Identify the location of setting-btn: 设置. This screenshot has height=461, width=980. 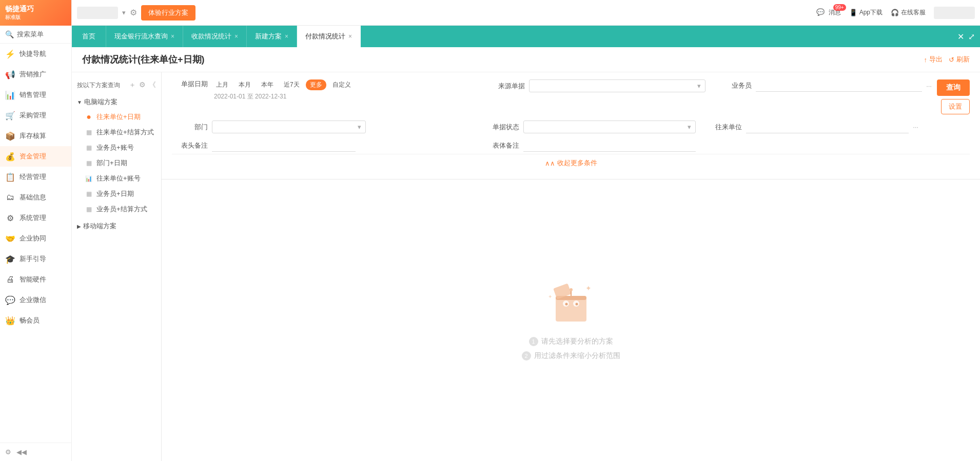
(955, 107).